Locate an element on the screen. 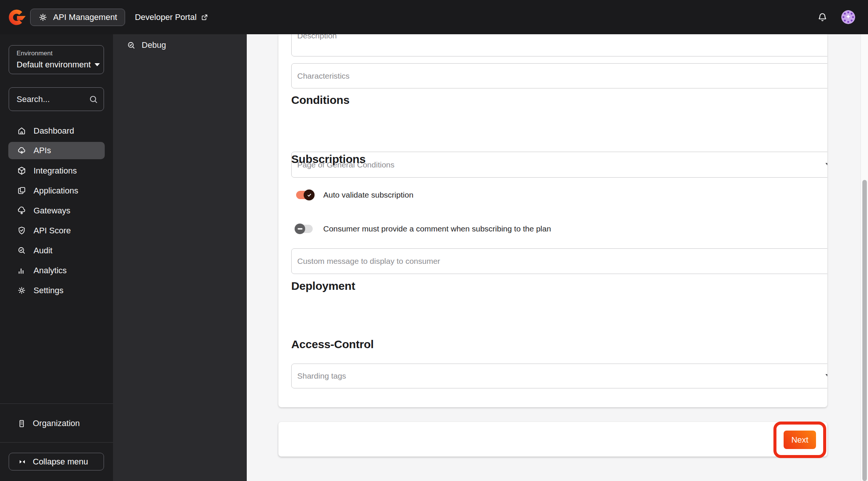 The image size is (868, 481). sidebar-item-gateways: Gateways is located at coordinates (57, 211).